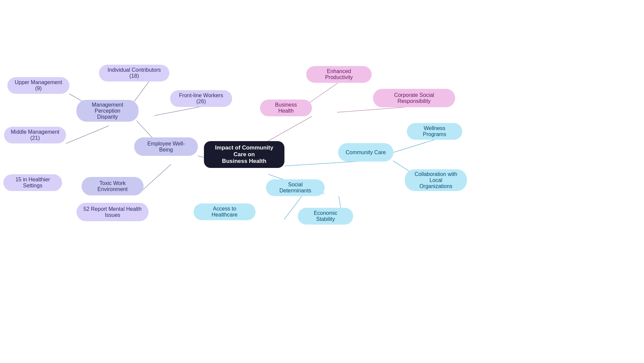 Image resolution: width=644 pixels, height=363 pixels. Describe the element at coordinates (33, 183) in the screenshot. I see `healthier-settings-node: 15 in Healthier Settings` at that location.